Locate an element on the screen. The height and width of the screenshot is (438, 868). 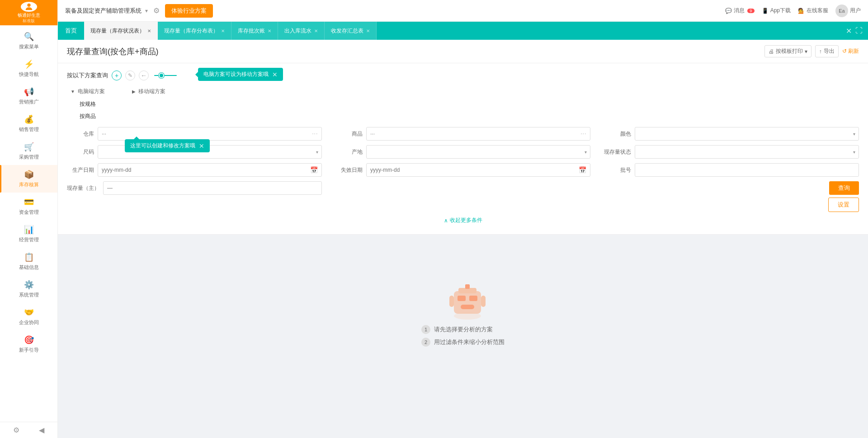
filter-add-btn: + is located at coordinates (117, 75).